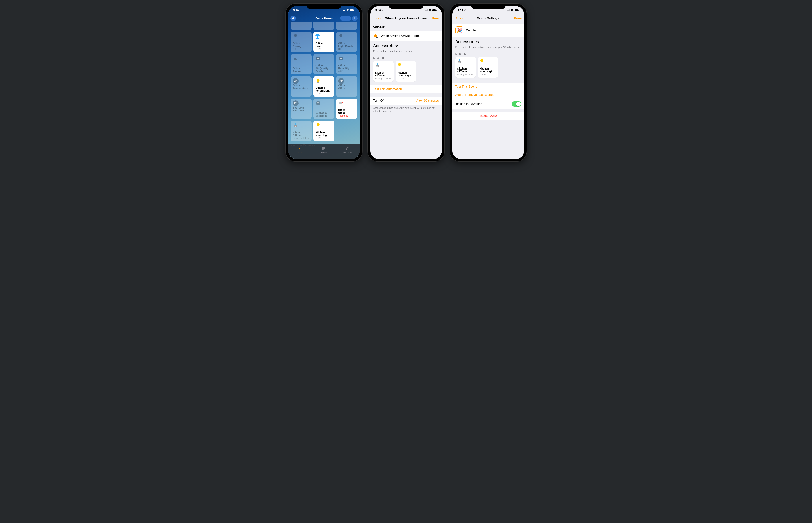 This screenshot has width=812, height=523. I want to click on phone-3: 5:55 Cancel Scene Settings Done 🎉 Candle…, so click(488, 83).